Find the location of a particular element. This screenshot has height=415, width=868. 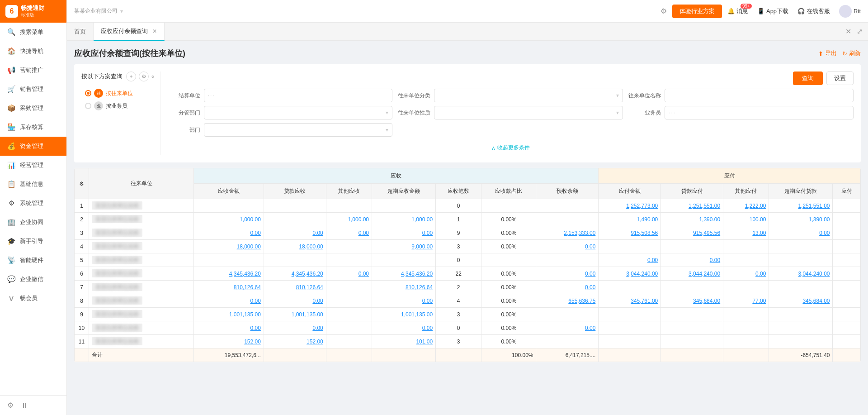

tab-expand-icon: ⤢ is located at coordinates (860, 32).